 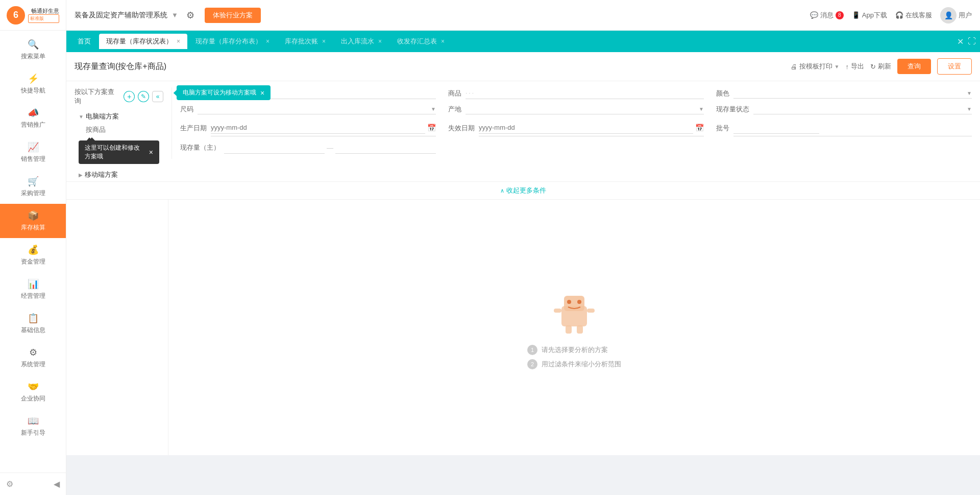 What do you see at coordinates (443, 41) in the screenshot?
I see `tab-receipt-summary-close: ×` at bounding box center [443, 41].